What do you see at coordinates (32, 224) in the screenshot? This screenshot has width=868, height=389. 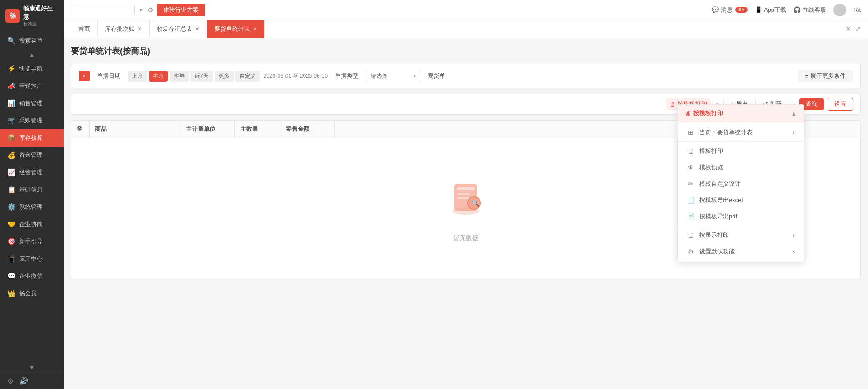 I see `sidebar-item-cooperation: 🤝 企业协同` at bounding box center [32, 224].